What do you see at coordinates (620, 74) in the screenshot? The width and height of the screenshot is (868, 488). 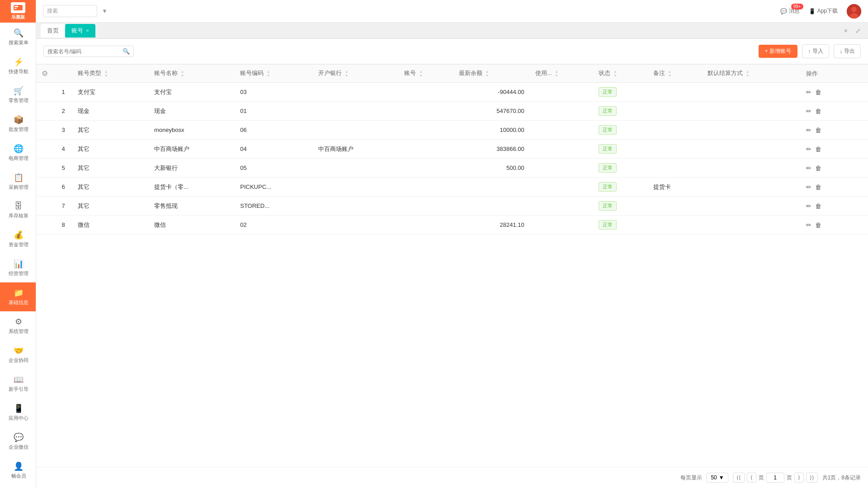 I see `col-status: 状态 ▲▼` at bounding box center [620, 74].